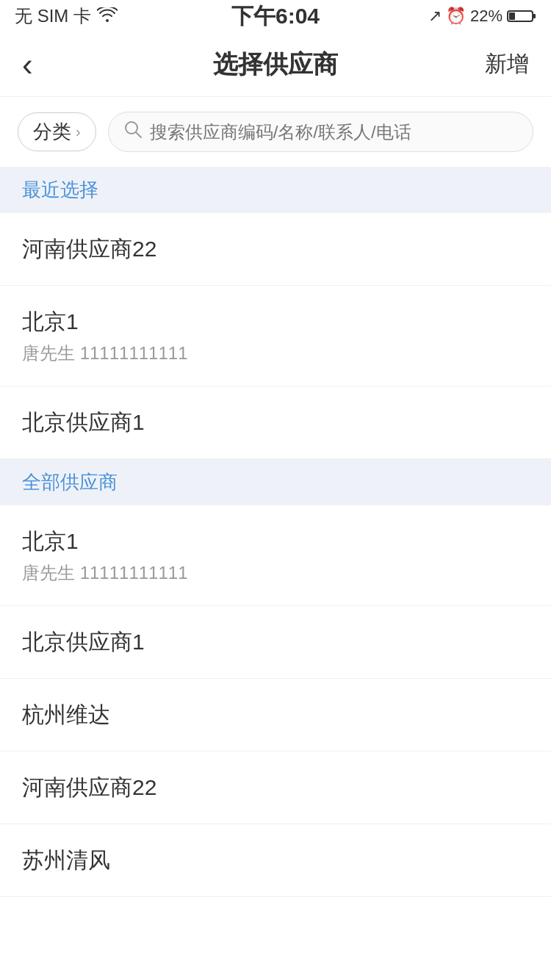 This screenshot has height=980, width=551. What do you see at coordinates (276, 716) in the screenshot?
I see `list-item: 杭州维达` at bounding box center [276, 716].